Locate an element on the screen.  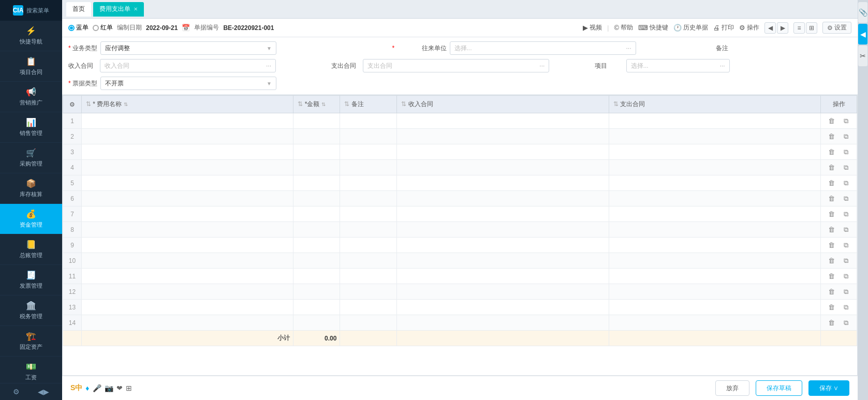
discard-button: 放弃 is located at coordinates (732, 388).